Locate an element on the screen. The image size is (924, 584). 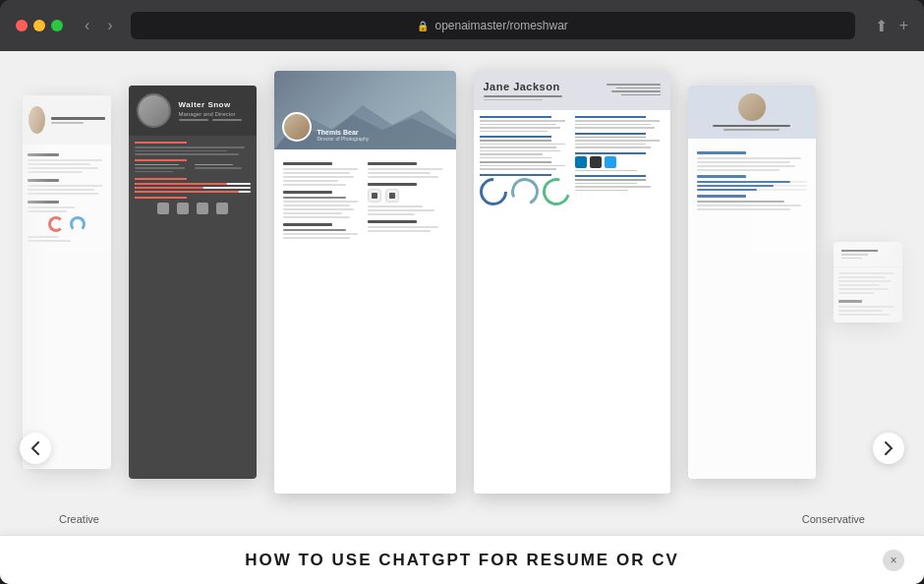
left-chevron-icon is located at coordinates (35, 448).